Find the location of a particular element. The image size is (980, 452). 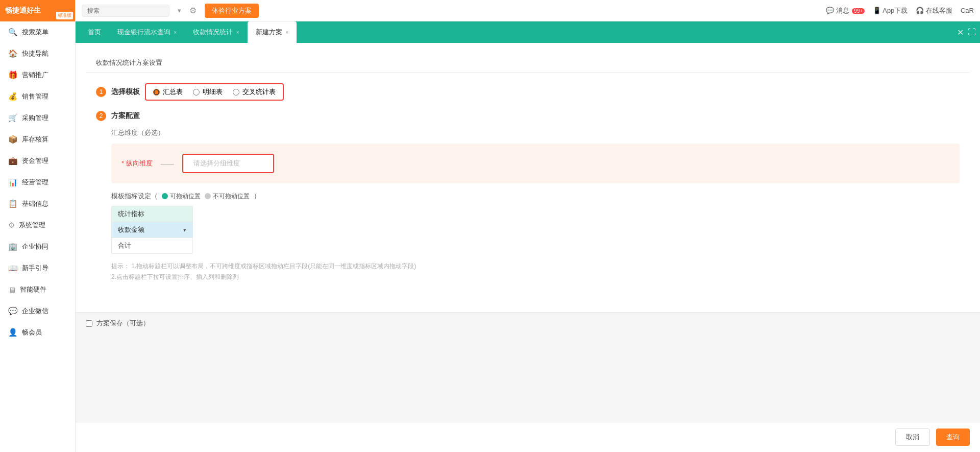

logo-area: 畅捷通好生 标准版 is located at coordinates (38, 11).